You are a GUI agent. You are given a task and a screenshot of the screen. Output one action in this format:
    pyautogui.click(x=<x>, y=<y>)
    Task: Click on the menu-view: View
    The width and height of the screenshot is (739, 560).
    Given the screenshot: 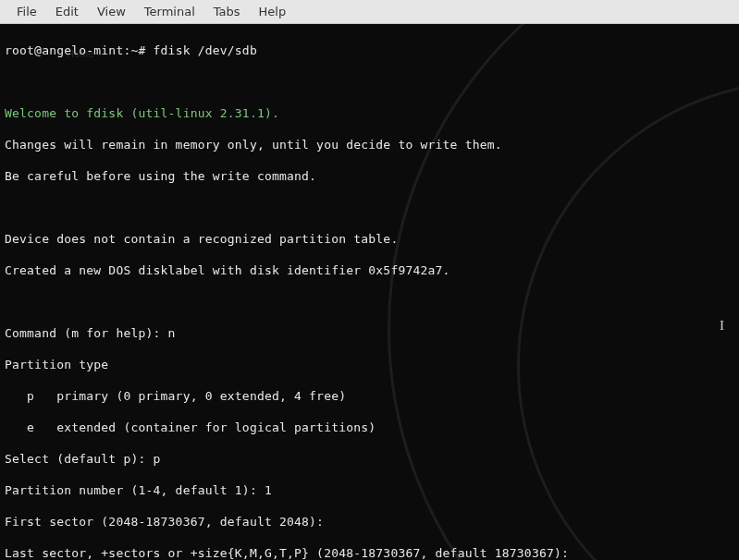 What is the action you would take?
    pyautogui.click(x=111, y=11)
    